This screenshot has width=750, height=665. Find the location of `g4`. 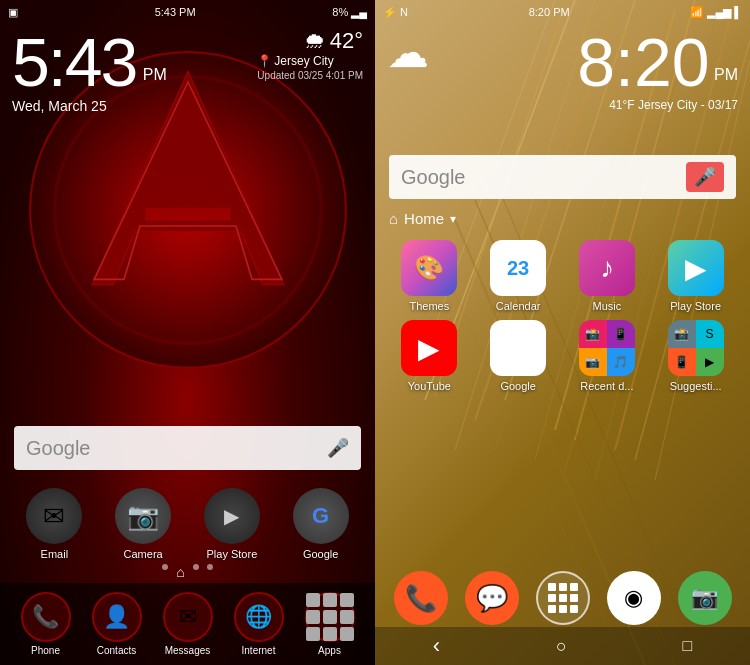

g4 is located at coordinates (313, 617).